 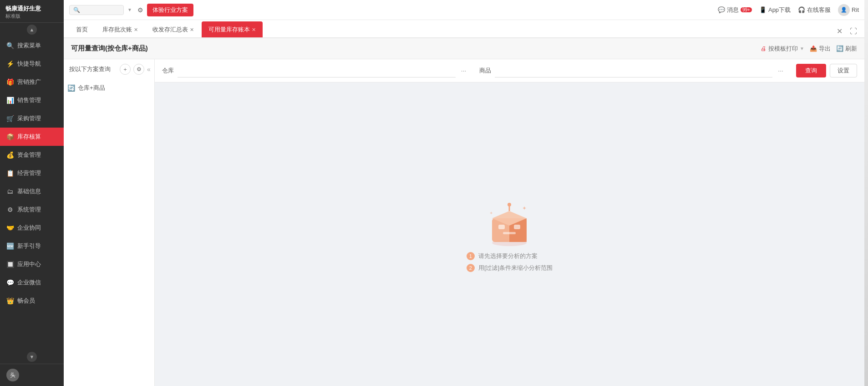 I want to click on industry-solution-button: 体验行业方案, so click(x=170, y=10).